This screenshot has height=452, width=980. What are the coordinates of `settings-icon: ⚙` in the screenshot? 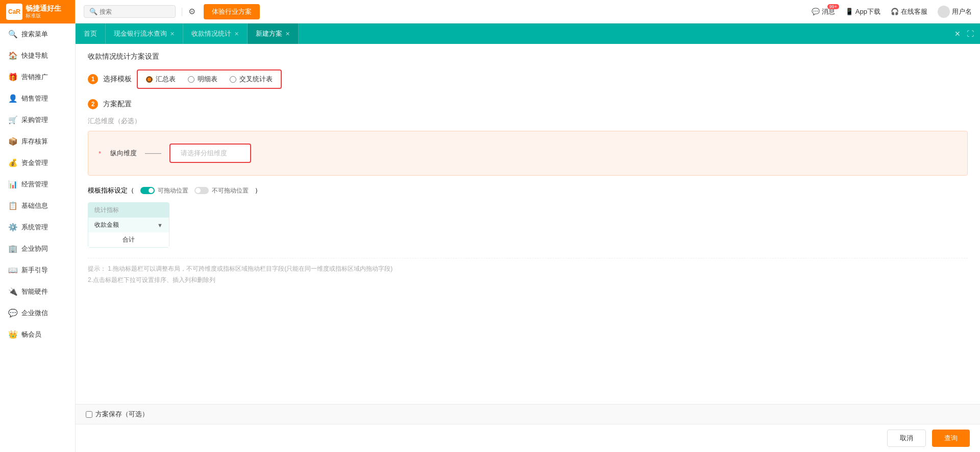 It's located at (192, 11).